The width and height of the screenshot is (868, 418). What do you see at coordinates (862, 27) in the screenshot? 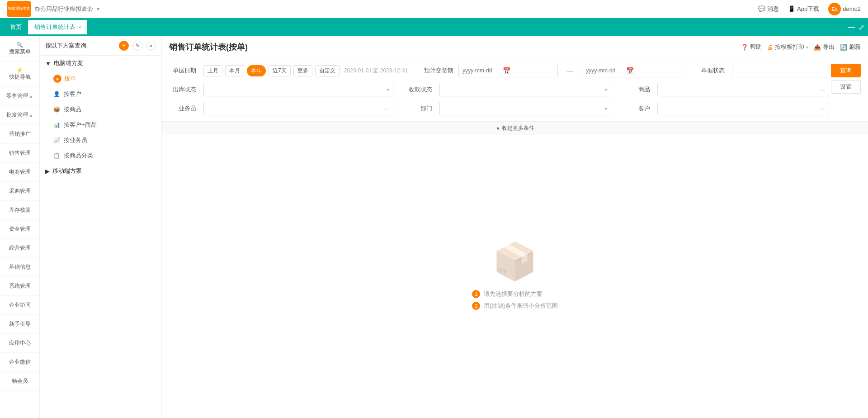
I see `tab-maximize-btn: ⤢` at bounding box center [862, 27].